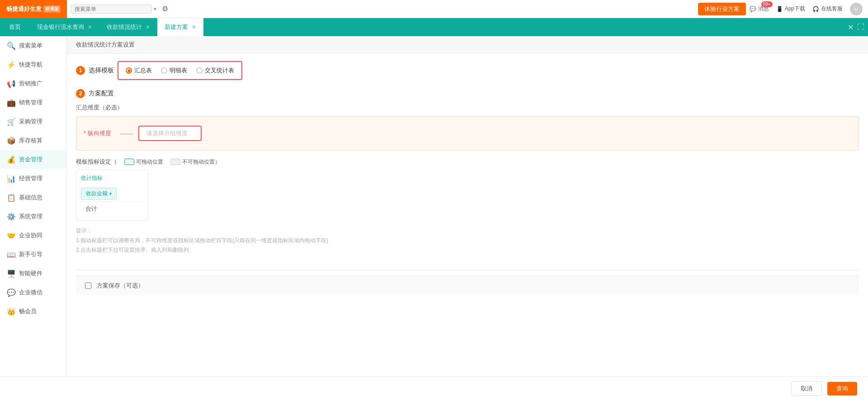  I want to click on vertical-dim-label: * 纵向维度, so click(98, 133).